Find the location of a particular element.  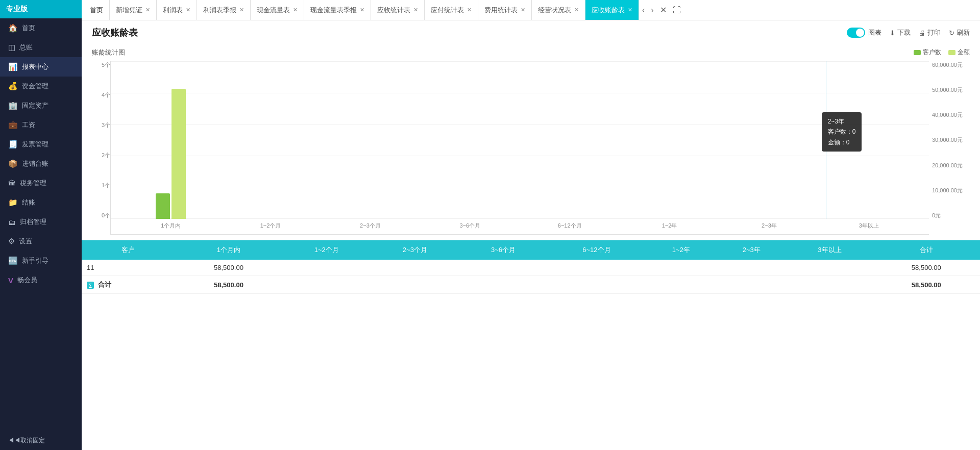

col-header-month12: 1~2个月 is located at coordinates (327, 250).